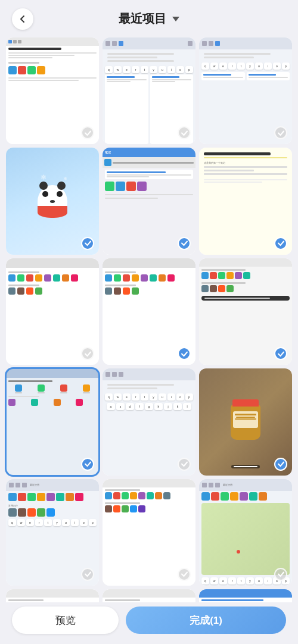 Image resolution: width=298 pixels, height=644 pixels. I want to click on chevron-down-icon, so click(176, 19).